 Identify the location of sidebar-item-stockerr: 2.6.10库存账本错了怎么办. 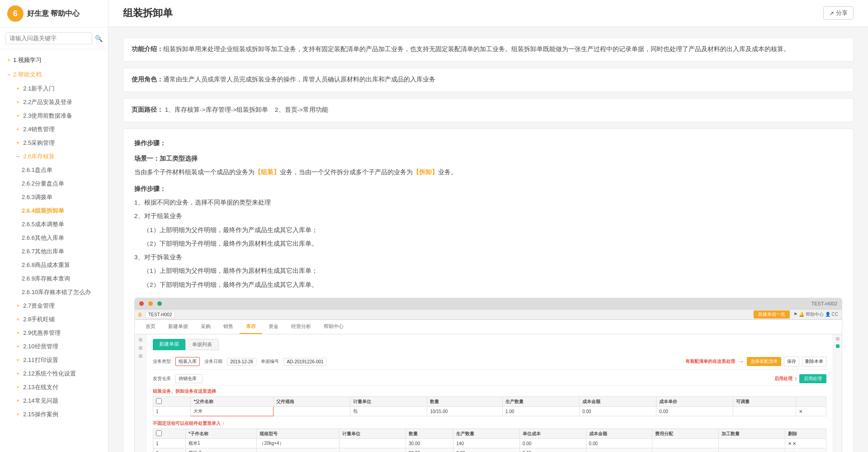
(54, 292).